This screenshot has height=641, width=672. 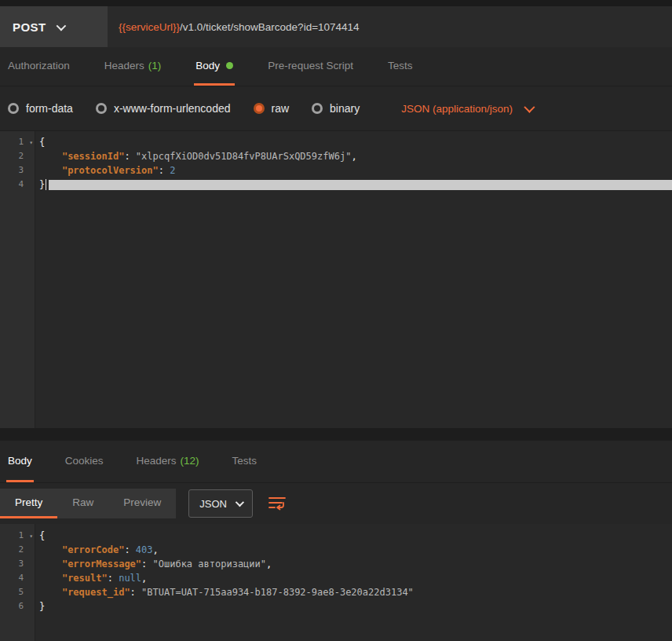 I want to click on view-label: Preview, so click(x=142, y=503).